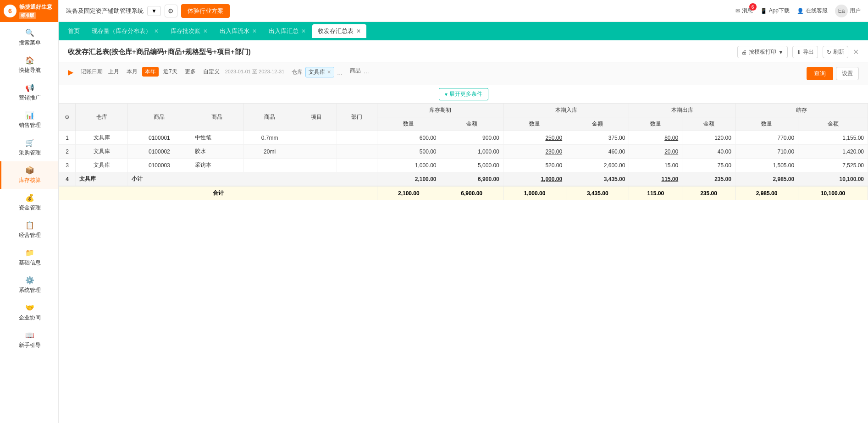 The width and height of the screenshot is (868, 423). I want to click on filter-collapse-button: ▶, so click(71, 72).